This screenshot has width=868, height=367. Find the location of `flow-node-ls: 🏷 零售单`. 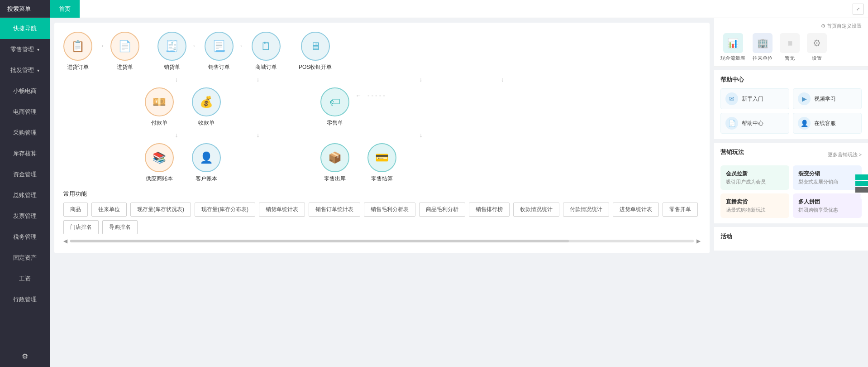

flow-node-ls: 🏷 零售单 is located at coordinates (335, 107).